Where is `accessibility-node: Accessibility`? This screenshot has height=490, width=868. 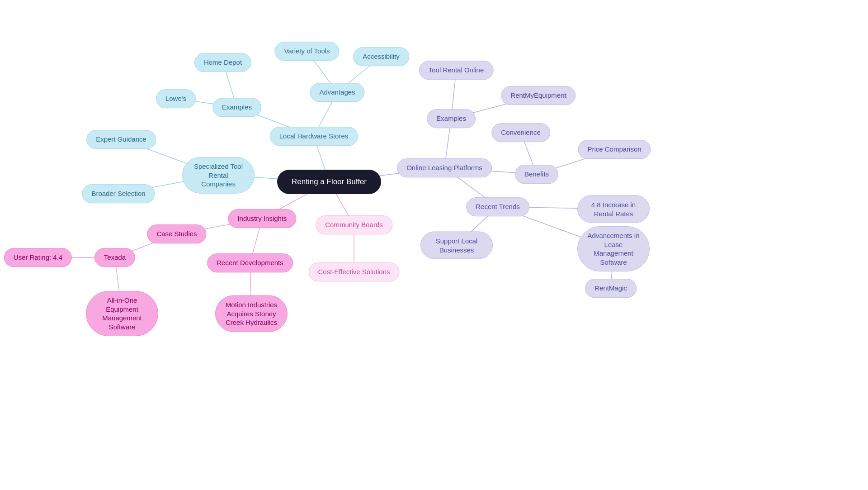 accessibility-node: Accessibility is located at coordinates (381, 57).